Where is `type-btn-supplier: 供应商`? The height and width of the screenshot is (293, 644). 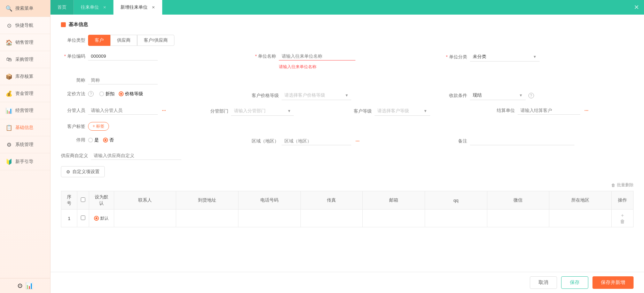 type-btn-supplier: 供应商 is located at coordinates (124, 40).